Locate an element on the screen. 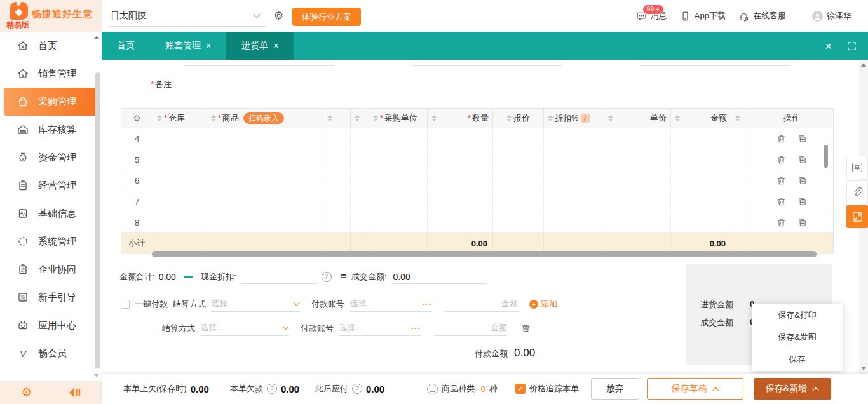  scroll-down-icon is located at coordinates (864, 368).